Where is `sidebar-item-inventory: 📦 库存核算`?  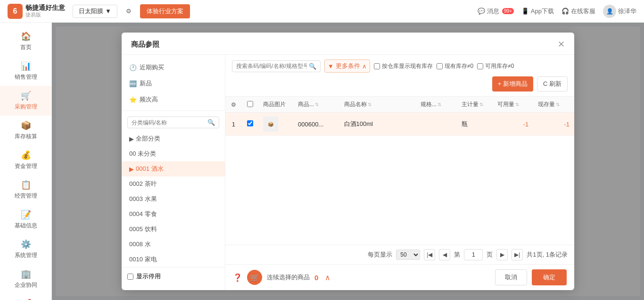 sidebar-item-inventory: 📦 库存核算 is located at coordinates (25, 130).